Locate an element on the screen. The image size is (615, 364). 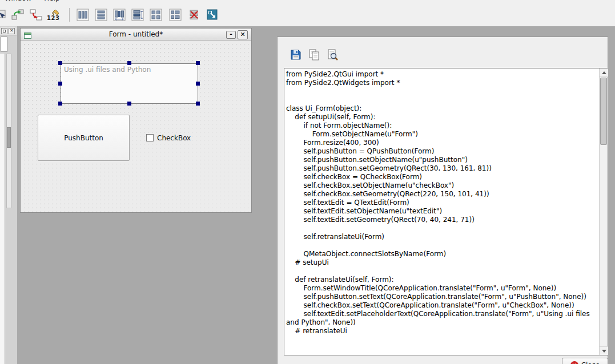
code-line: self.checkBox.setText(QCoreApplication.t… is located at coordinates (442, 306).